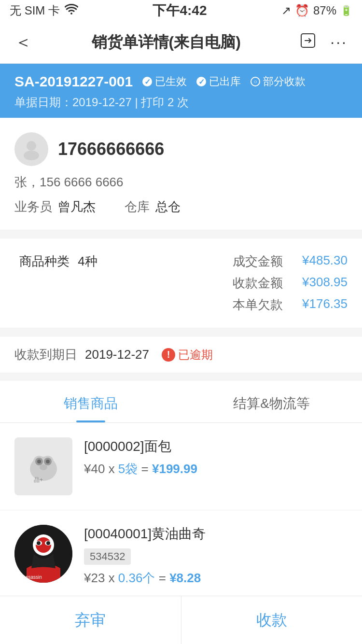 The width and height of the screenshot is (362, 644). What do you see at coordinates (181, 283) in the screenshot?
I see `stats-section: 商品种类 4种 成交金额 ¥485.30 收款金额 ¥308.95 本单欠款 ¥…` at bounding box center [181, 283].